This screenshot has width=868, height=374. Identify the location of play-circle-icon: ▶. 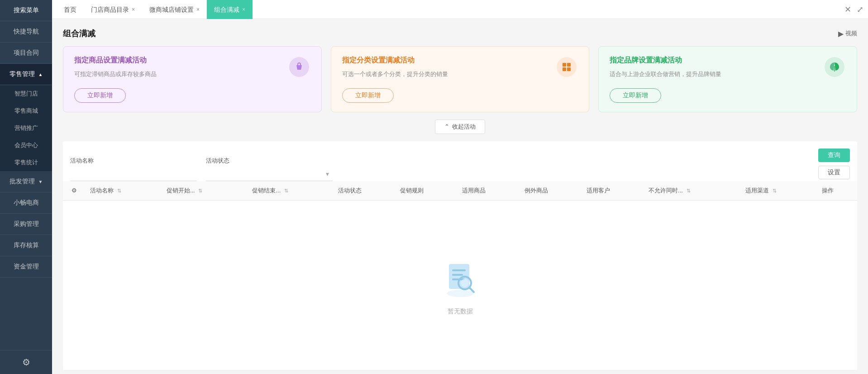
(841, 34).